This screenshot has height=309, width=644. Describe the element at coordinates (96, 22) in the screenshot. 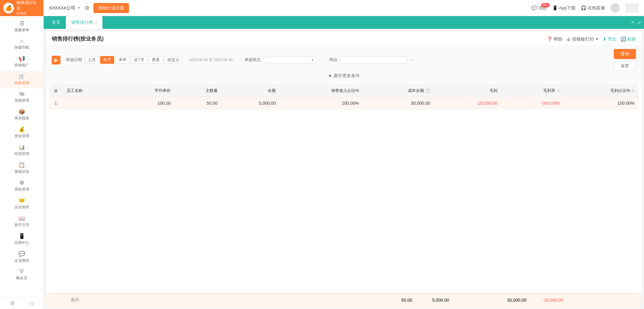

I see `tab-close-icon: ×` at that location.